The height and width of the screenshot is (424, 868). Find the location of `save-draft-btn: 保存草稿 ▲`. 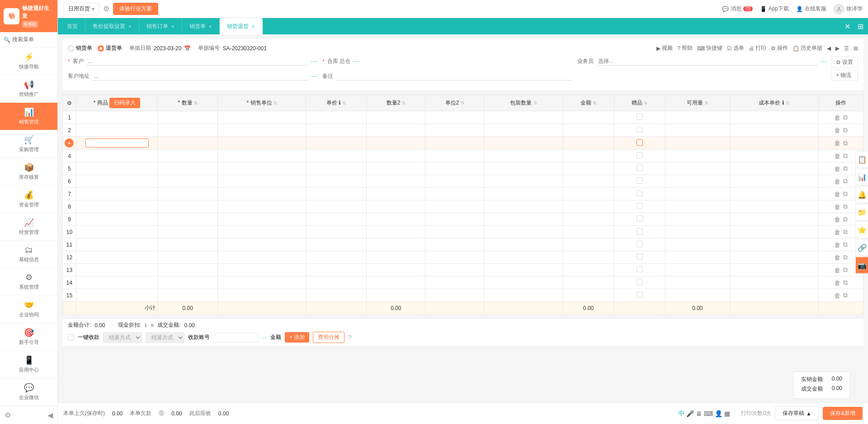

save-draft-btn: 保存草稿 ▲ is located at coordinates (797, 414).